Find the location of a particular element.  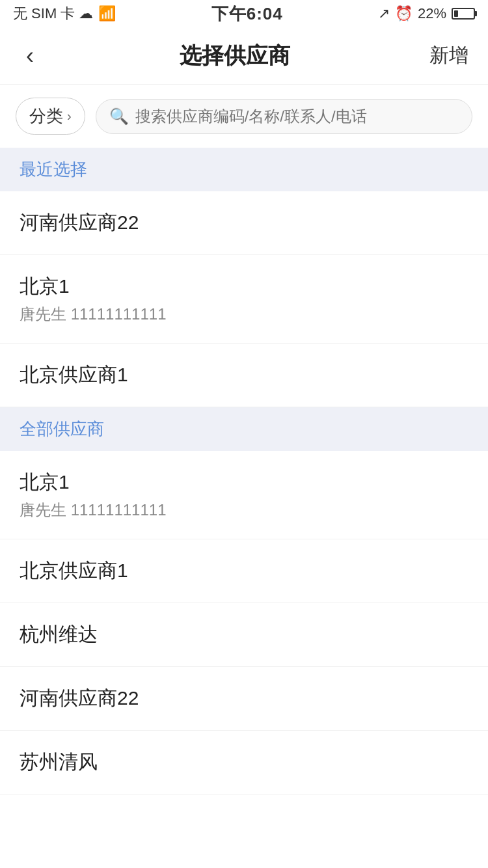

search-box: 🔍 is located at coordinates (284, 116).